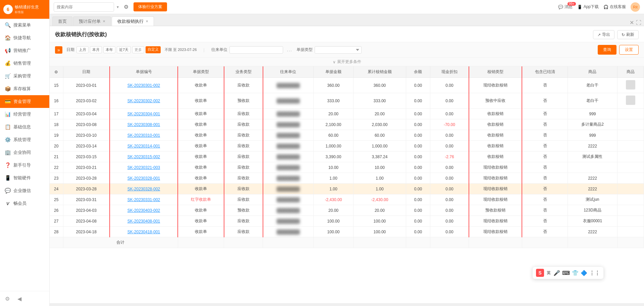  I want to click on filter-date-7days: 近7天, so click(124, 50).